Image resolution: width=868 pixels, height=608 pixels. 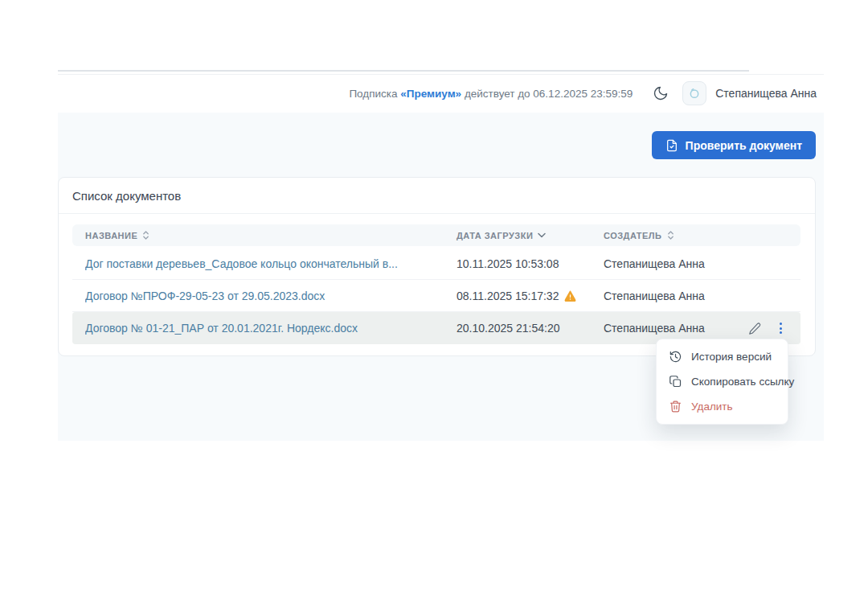 What do you see at coordinates (436, 264) in the screenshot?
I see `table-row: Дог поставки деревьев_Садовое кольцо око…` at bounding box center [436, 264].